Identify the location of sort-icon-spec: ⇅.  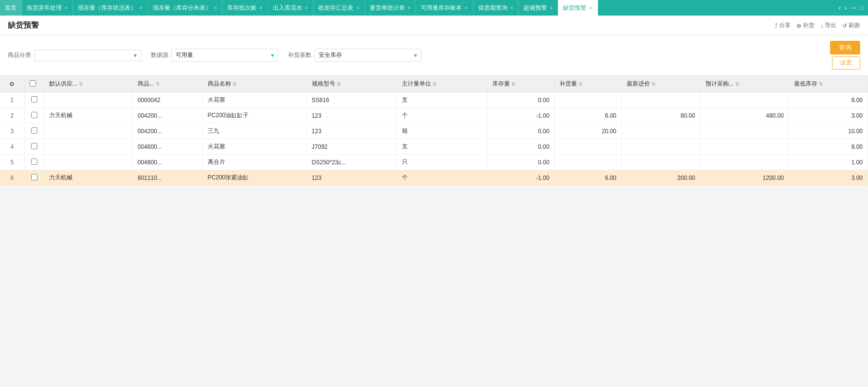
(339, 84).